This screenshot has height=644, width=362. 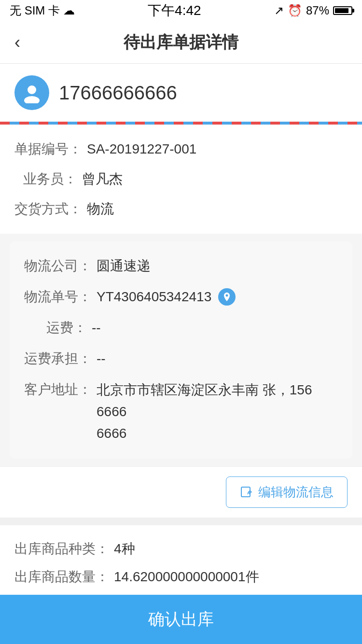 I want to click on phone-number: 17666666666, so click(x=118, y=93).